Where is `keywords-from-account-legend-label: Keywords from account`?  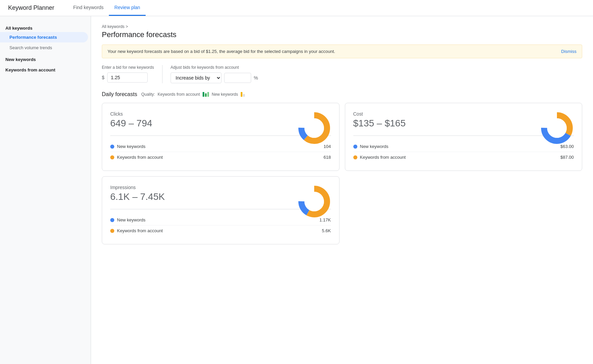 keywords-from-account-legend-label: Keywords from account is located at coordinates (179, 94).